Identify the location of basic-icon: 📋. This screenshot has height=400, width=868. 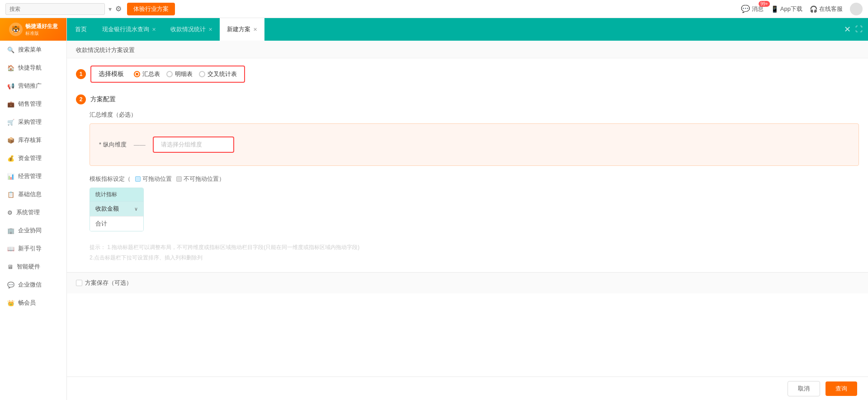
(11, 194).